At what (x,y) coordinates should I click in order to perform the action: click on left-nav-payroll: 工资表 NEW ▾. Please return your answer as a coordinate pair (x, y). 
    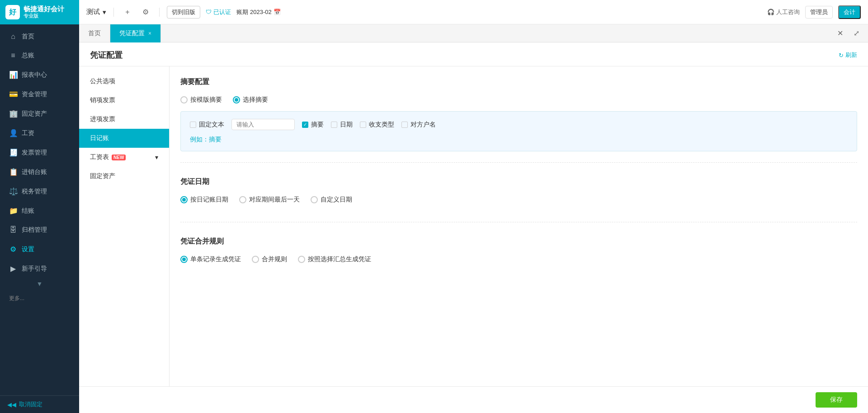
    Looking at the image, I should click on (124, 157).